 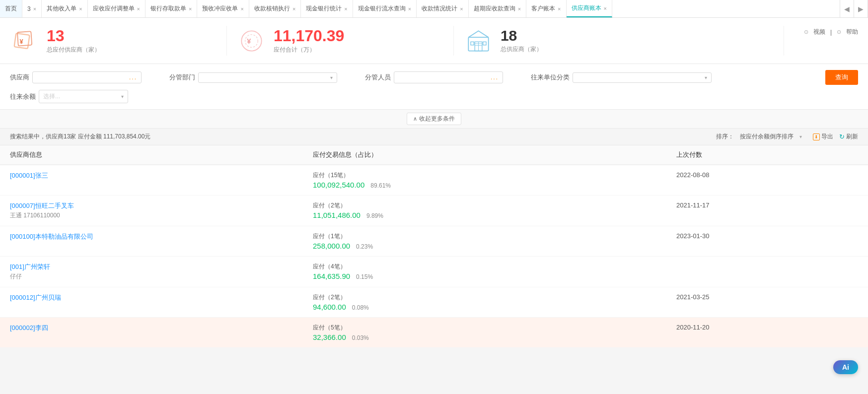 What do you see at coordinates (434, 41) in the screenshot?
I see `summary-area: ¥ 13 总应付供应商（家） ¥ 11,170.39 应付合计（万）` at bounding box center [434, 41].